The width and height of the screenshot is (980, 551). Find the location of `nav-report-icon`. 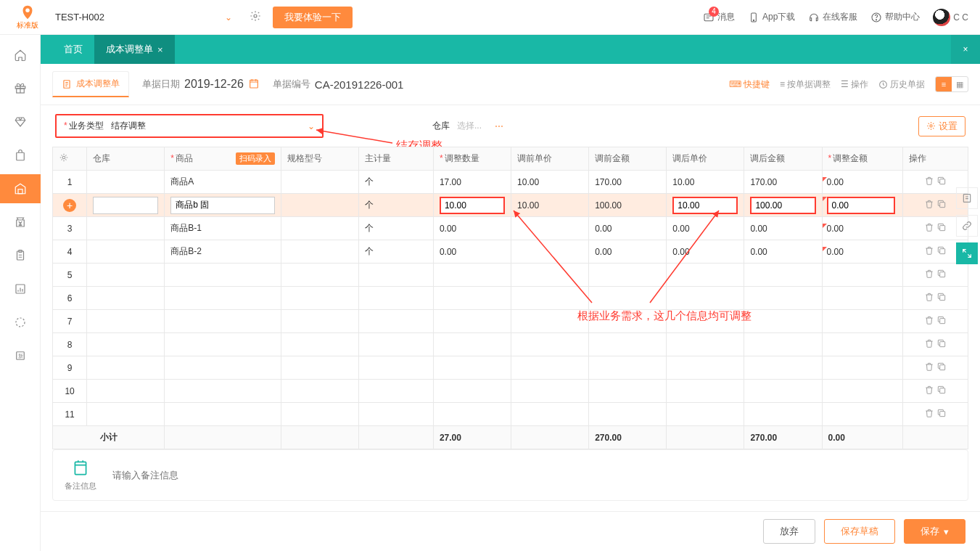

nav-report-icon is located at coordinates (20, 289).